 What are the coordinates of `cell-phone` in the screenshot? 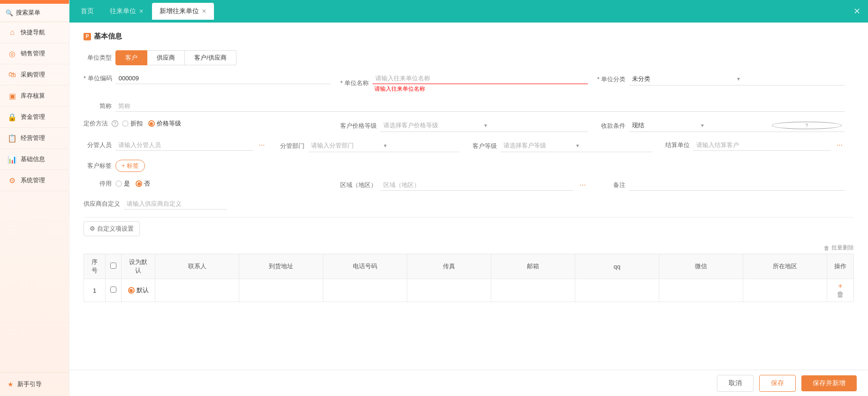 It's located at (365, 290).